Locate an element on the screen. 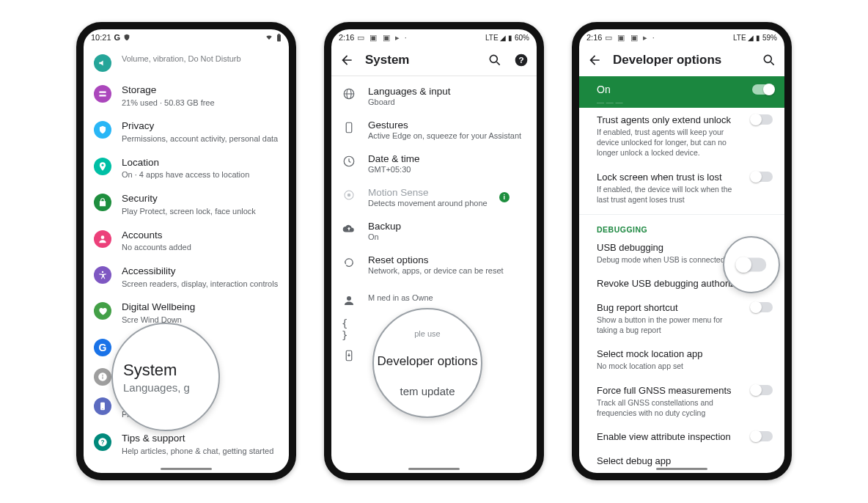  dev-item-gnss: Force full GNSS measurementsTrack all GN… is located at coordinates (682, 402).